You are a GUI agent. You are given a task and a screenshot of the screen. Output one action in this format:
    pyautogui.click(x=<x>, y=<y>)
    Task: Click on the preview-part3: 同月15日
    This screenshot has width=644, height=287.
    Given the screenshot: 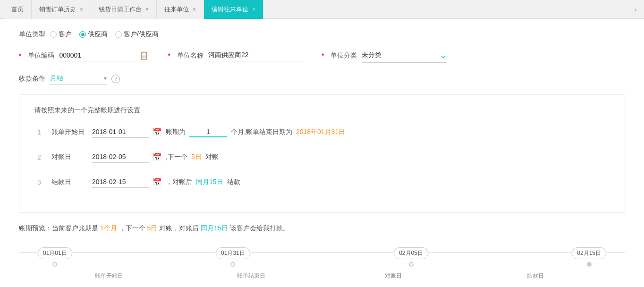 What is the action you would take?
    pyautogui.click(x=214, y=228)
    